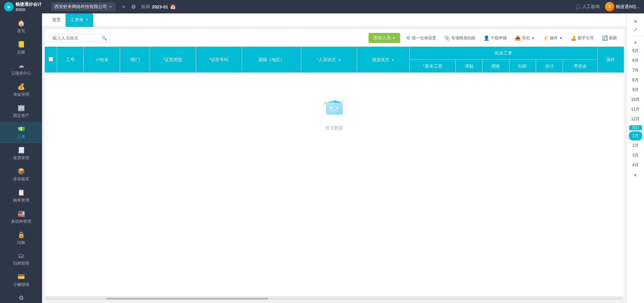  What do you see at coordinates (87, 19) in the screenshot?
I see `tab-close-icon: ✕` at bounding box center [87, 19].